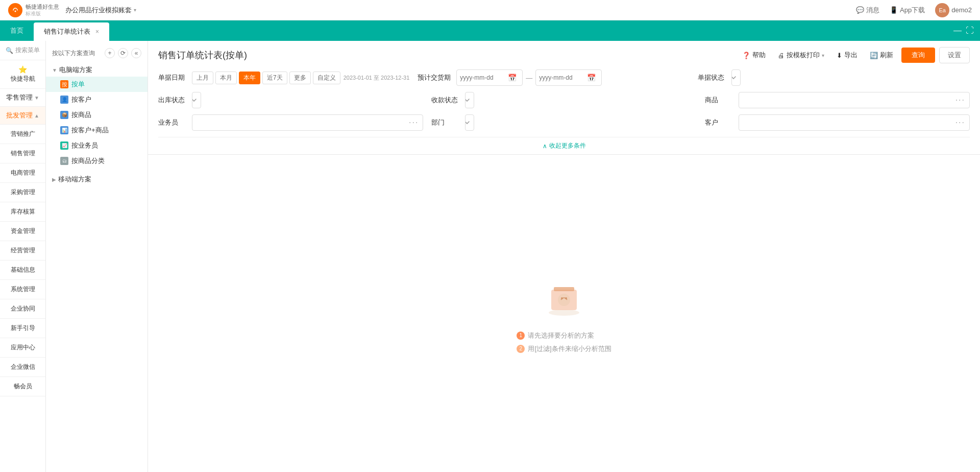  Describe the element at coordinates (22, 193) in the screenshot. I see `sidebar-item-purchase: 采购管理` at that location.